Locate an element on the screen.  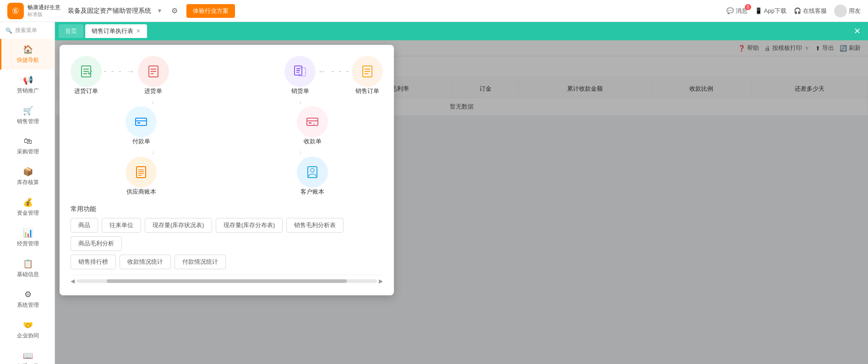
btn-receipt-stats: 收款情况统计 is located at coordinates (145, 262).